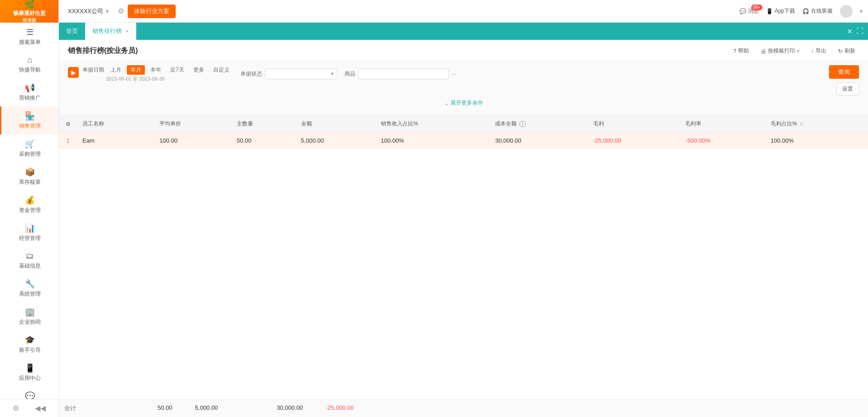 Image resolution: width=868 pixels, height=417 pixels. Describe the element at coordinates (454, 74) in the screenshot. I see `goods-more-dots: ···` at that location.